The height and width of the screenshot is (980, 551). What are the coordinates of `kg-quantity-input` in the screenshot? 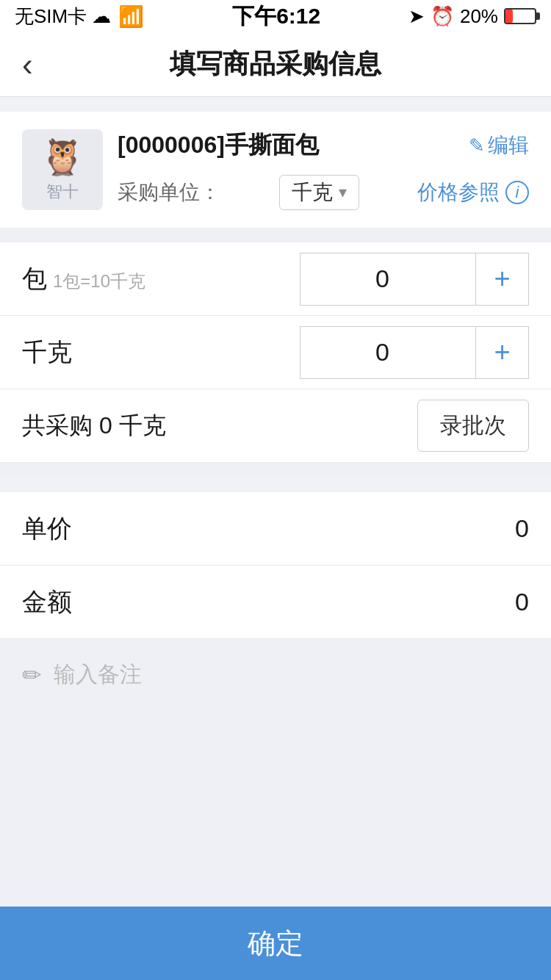 It's located at (388, 353).